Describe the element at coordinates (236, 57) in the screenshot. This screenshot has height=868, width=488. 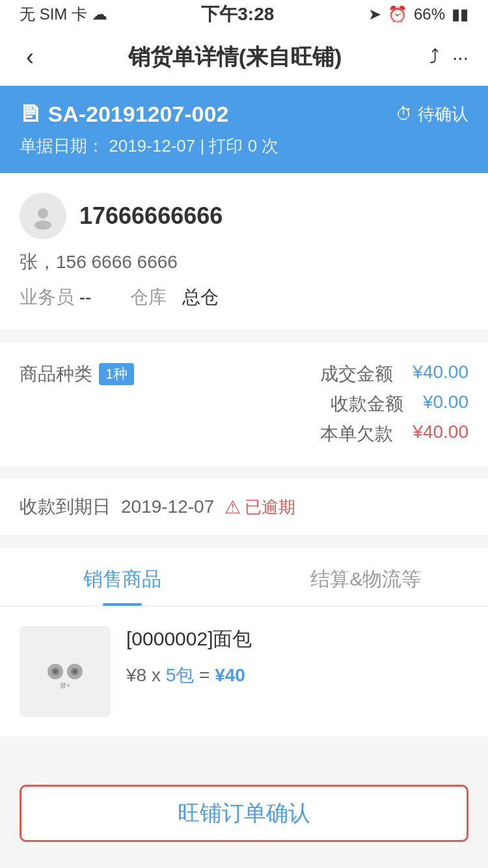
I see `page-title: 销货单详情(来自旺铺)` at that location.